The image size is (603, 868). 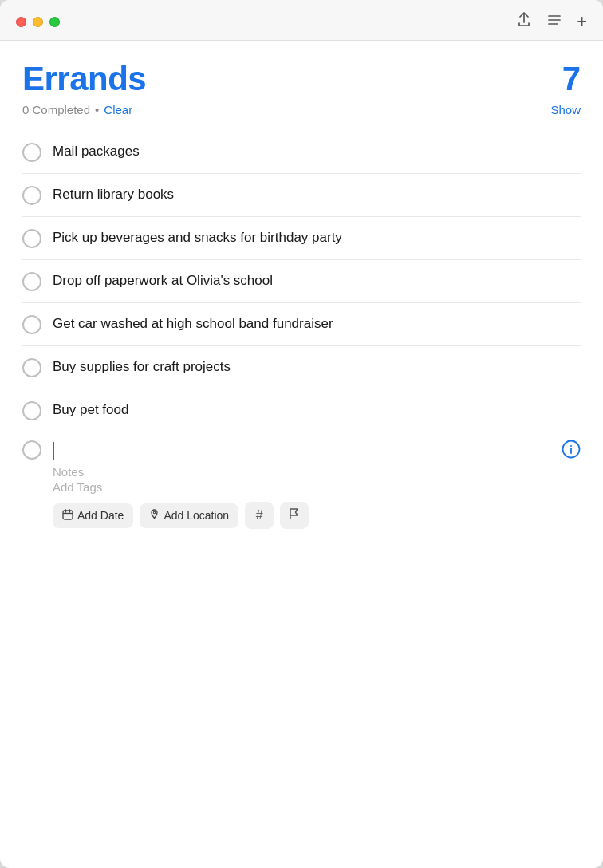 I want to click on task-text: Get car washed at high school band fundr…, so click(x=317, y=324).